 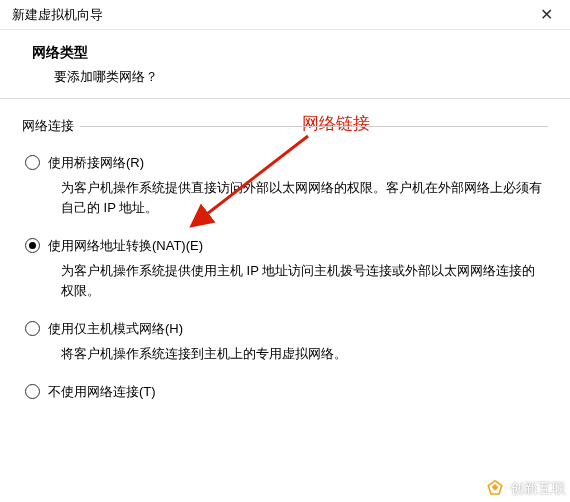 What do you see at coordinates (538, 489) in the screenshot?
I see `watermark-text: 创新互联` at bounding box center [538, 489].